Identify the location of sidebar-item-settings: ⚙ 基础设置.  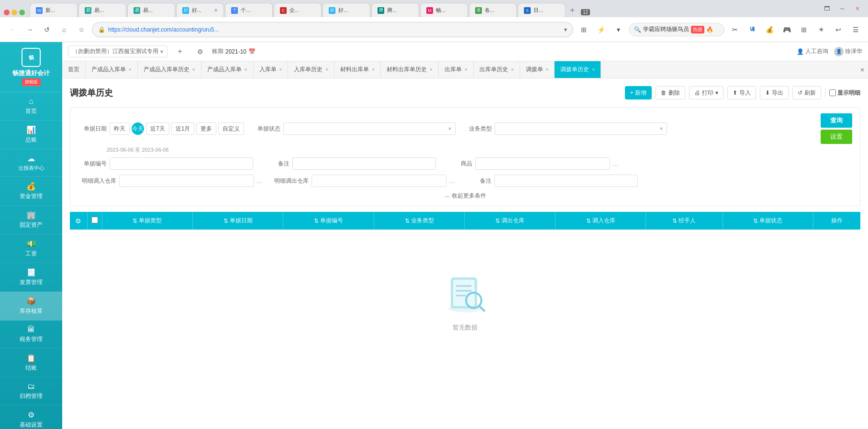
(31, 417).